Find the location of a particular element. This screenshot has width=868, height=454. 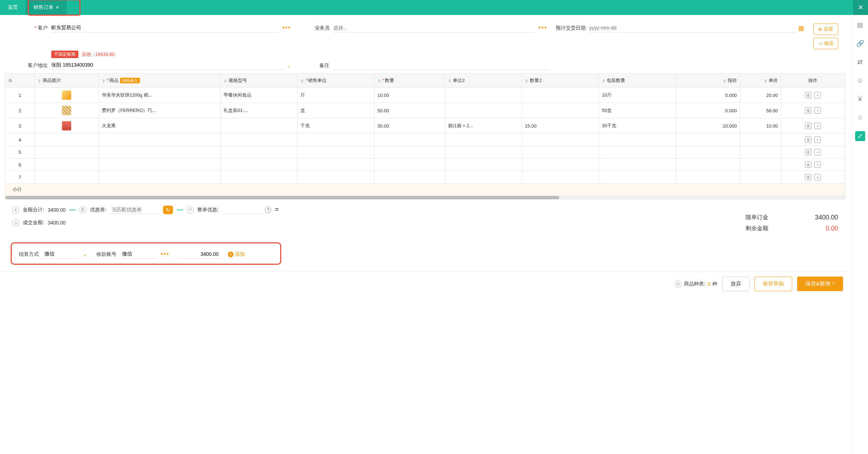

gear-icon: ⚙ is located at coordinates (10, 81).